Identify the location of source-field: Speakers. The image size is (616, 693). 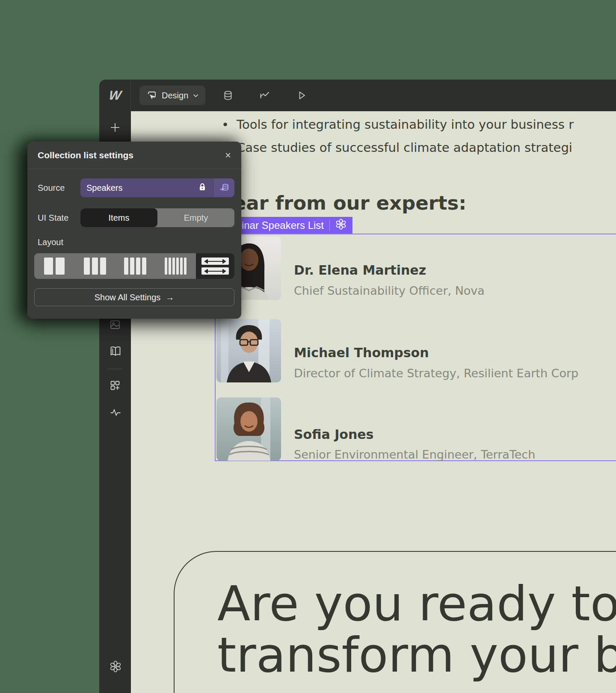
(157, 188).